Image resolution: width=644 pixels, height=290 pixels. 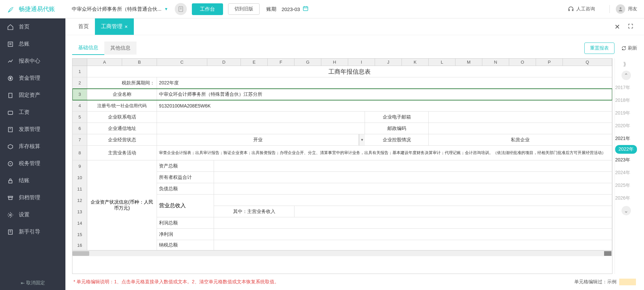 I want to click on col-header: L, so click(x=442, y=62).